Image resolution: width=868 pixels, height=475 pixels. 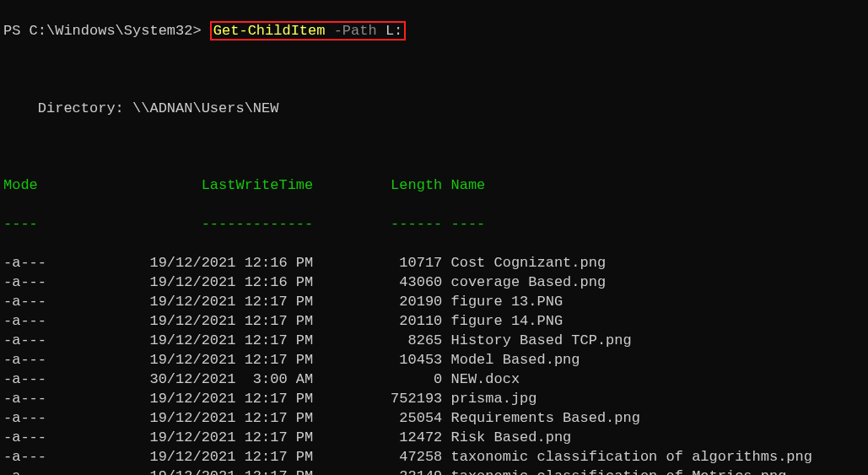 What do you see at coordinates (434, 341) in the screenshot?
I see `file-row: -a--- 19/12/2021 12:17 PM 8265 History B…` at bounding box center [434, 341].